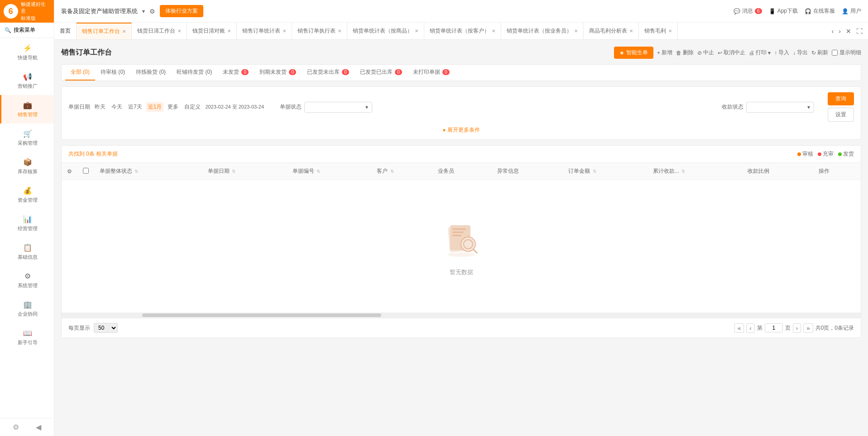 This screenshot has width=868, height=436. Describe the element at coordinates (826, 154) in the screenshot. I see `unreview-action: 充审` at that location.